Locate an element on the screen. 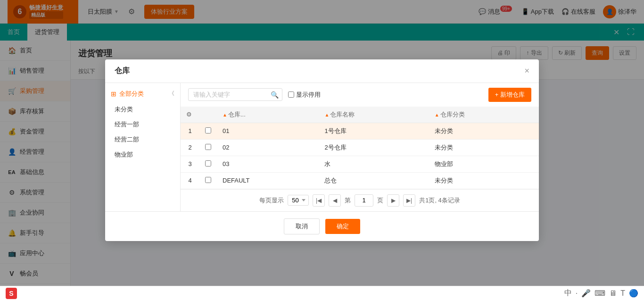 The image size is (644, 300). category-header: ⊞ 全部分类 《 is located at coordinates (142, 94).